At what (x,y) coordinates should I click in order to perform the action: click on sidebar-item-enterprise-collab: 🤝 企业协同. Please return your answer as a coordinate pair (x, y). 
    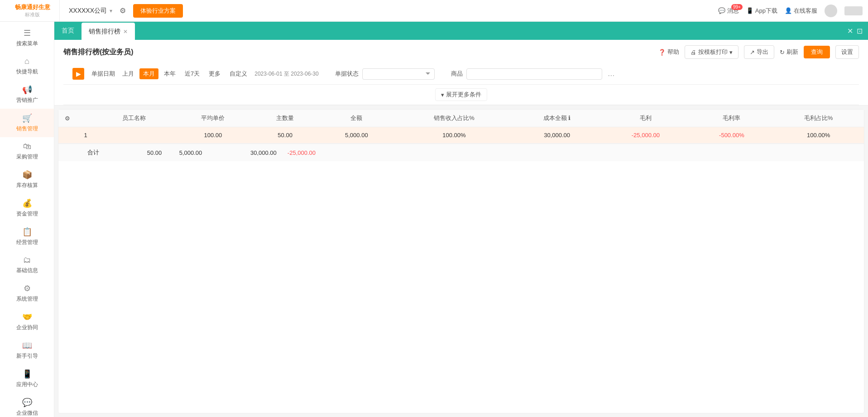
    Looking at the image, I should click on (27, 321).